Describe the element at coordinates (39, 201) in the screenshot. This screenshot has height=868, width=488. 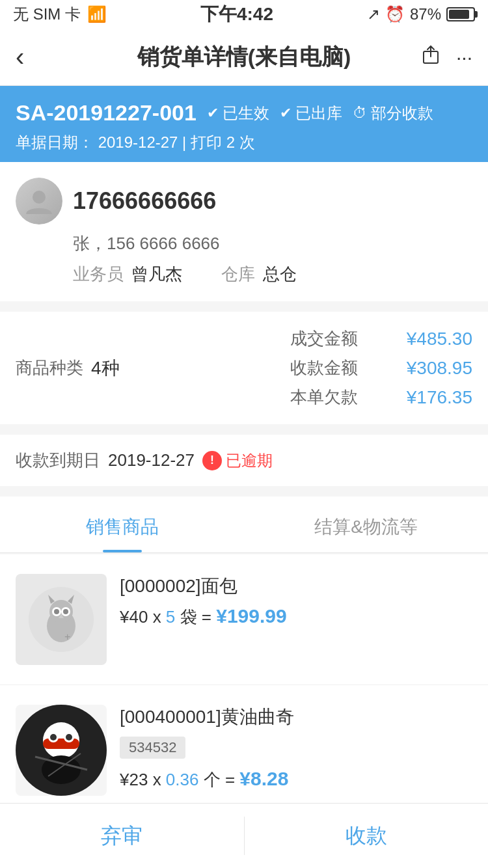
I see `avatar` at that location.